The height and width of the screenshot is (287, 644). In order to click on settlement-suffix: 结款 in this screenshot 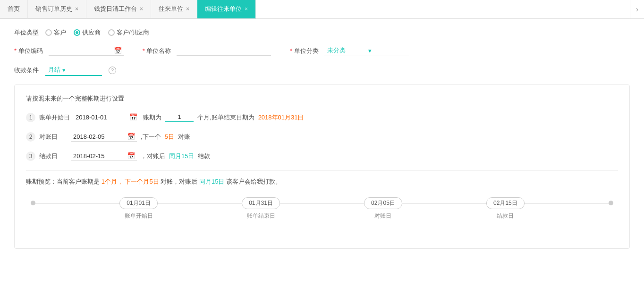, I will do `click(204, 156)`.